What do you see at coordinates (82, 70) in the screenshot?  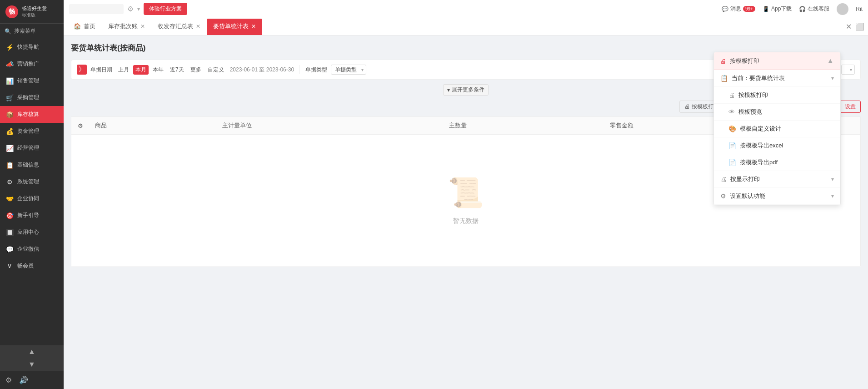 I see `filter-expand-btn: 》` at bounding box center [82, 70].